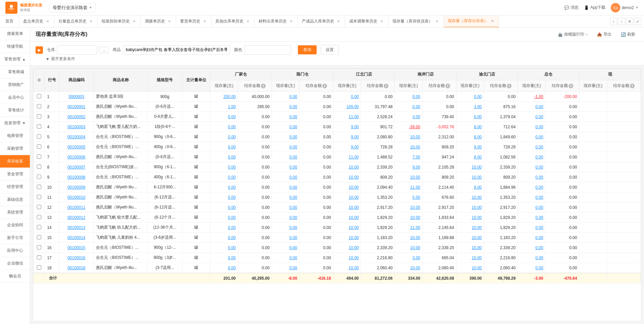 This screenshot has width=644, height=324. Describe the element at coordinates (325, 86) in the screenshot. I see `info-chen-icon: ℹ` at that location.